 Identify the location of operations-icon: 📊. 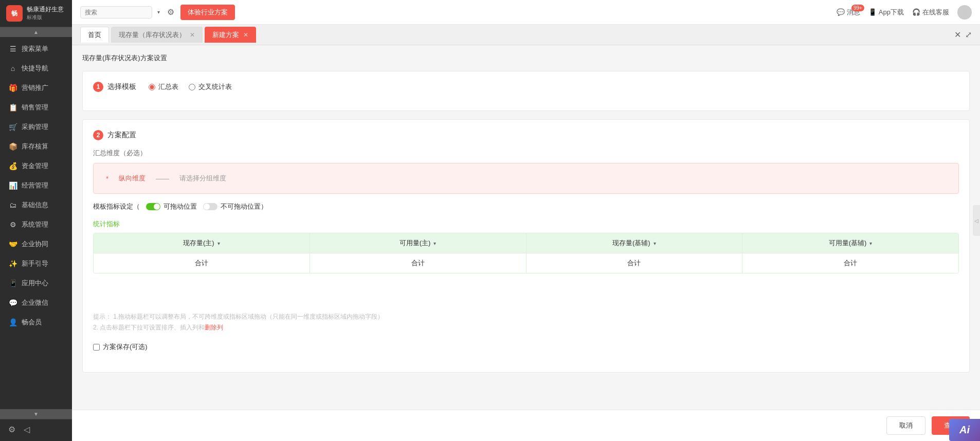
(13, 186).